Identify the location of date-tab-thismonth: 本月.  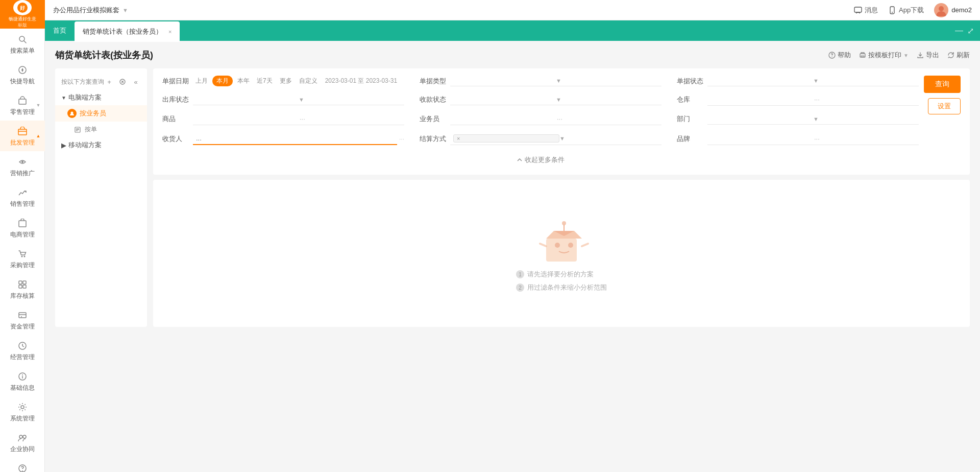
(223, 81).